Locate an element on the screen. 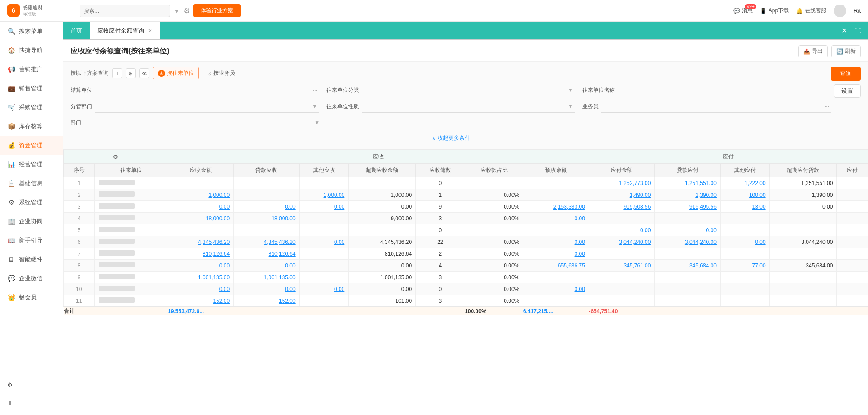 This screenshot has width=868, height=415. footer-prepay: 6,417,215.... is located at coordinates (556, 311).